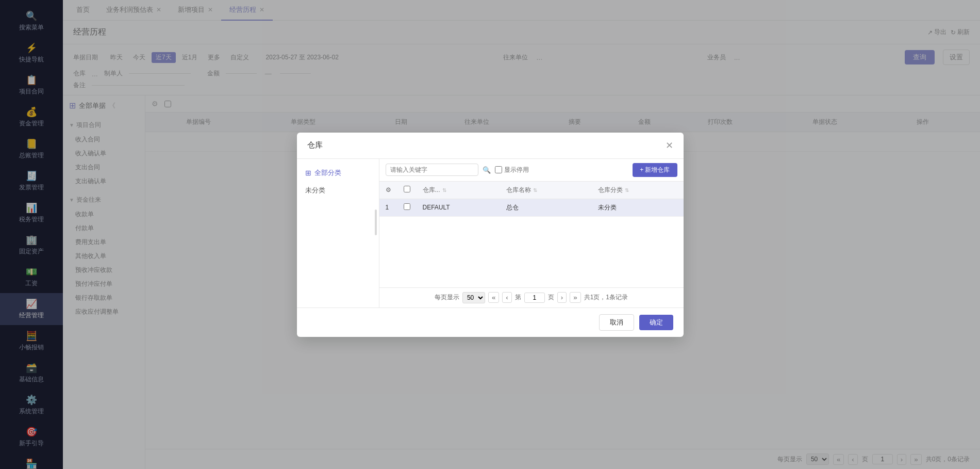  I want to click on cancel-button: 取消, so click(617, 322).